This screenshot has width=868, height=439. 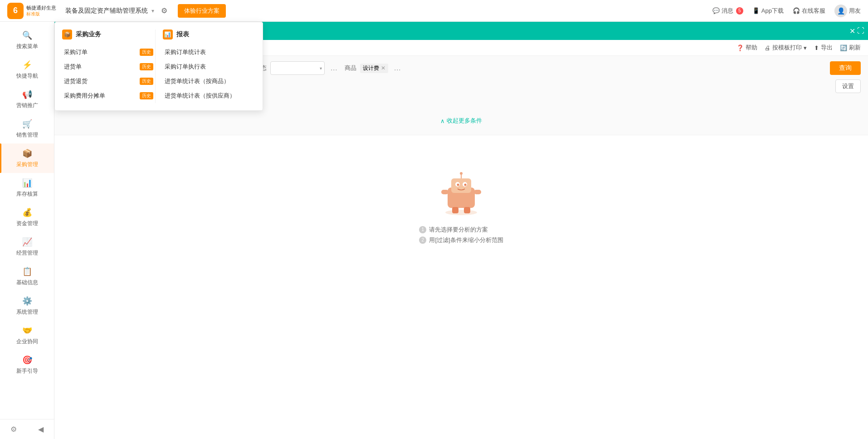 What do you see at coordinates (153, 11) in the screenshot?
I see `system-title-chevron: ▾` at bounding box center [153, 11].